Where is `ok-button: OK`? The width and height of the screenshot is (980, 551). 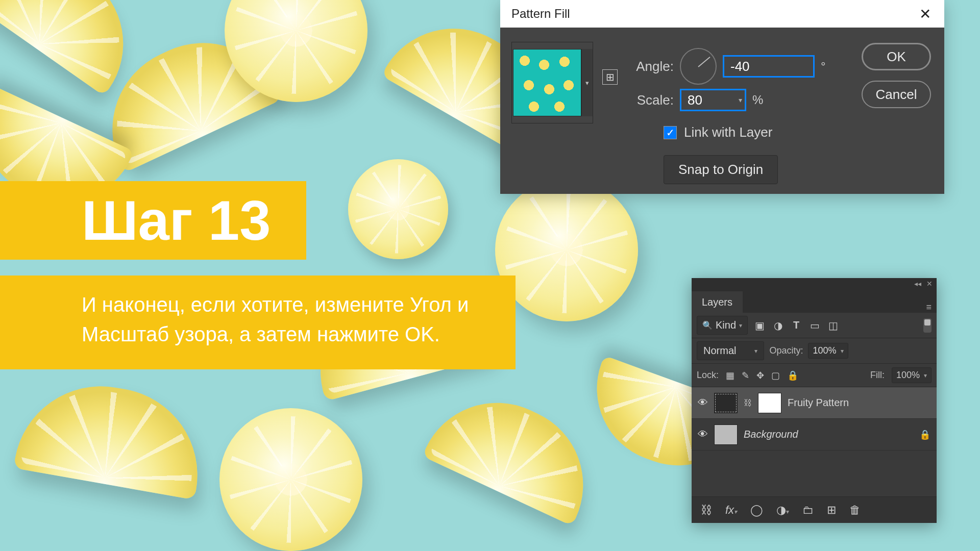
ok-button: OK is located at coordinates (896, 57).